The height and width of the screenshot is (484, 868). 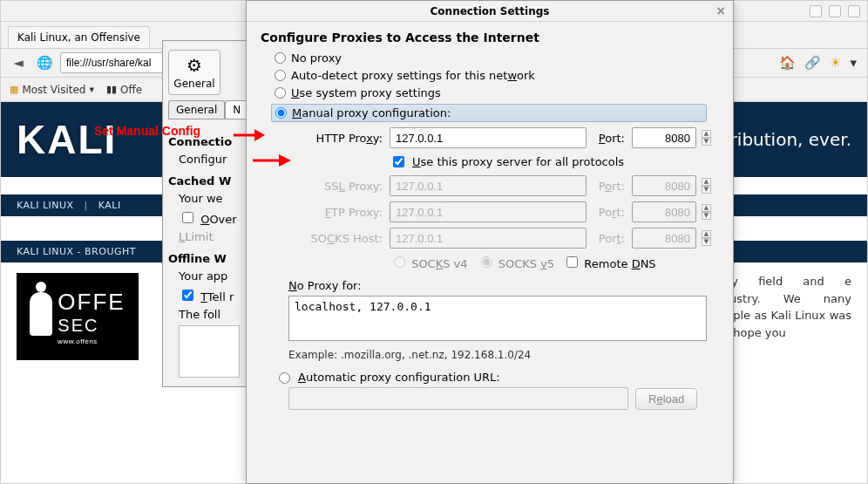 I want to click on socks-version-row: SOCKS v4 SOCKS v5 Remote DNS, so click(x=551, y=262).